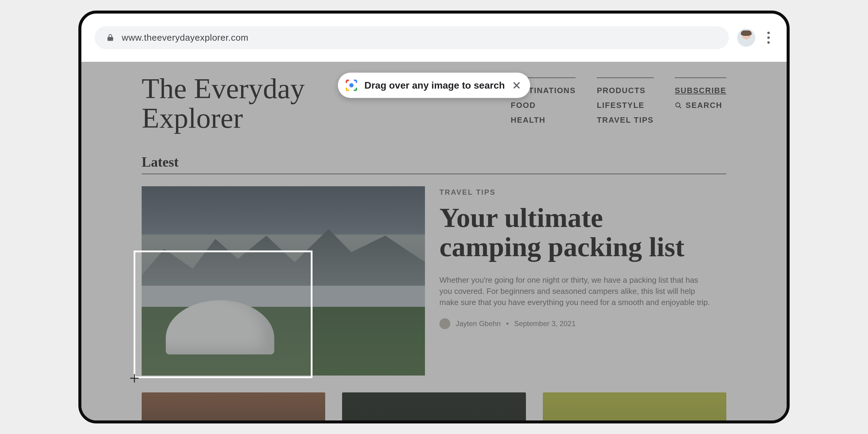  I want to click on crosshair-cursor-icon, so click(134, 378).